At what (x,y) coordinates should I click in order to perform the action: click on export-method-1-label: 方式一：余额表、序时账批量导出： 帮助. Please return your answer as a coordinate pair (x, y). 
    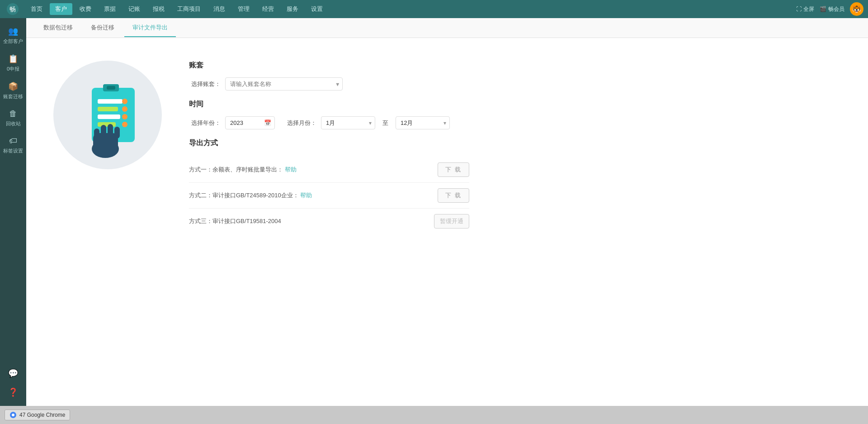
    Looking at the image, I should click on (313, 170).